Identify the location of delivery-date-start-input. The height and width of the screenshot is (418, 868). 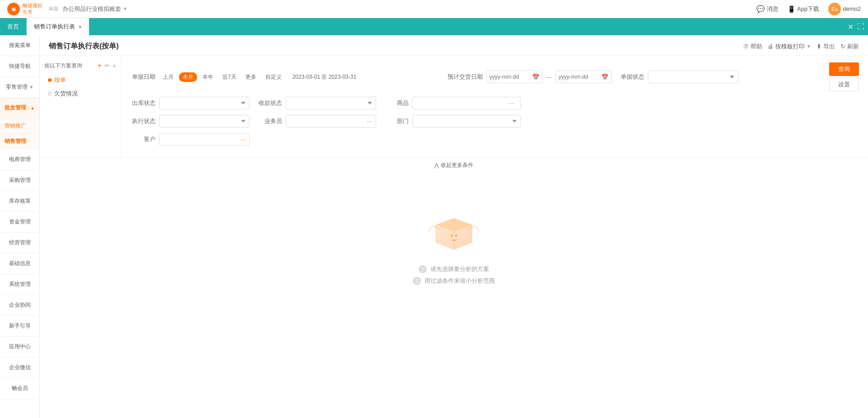
(510, 77).